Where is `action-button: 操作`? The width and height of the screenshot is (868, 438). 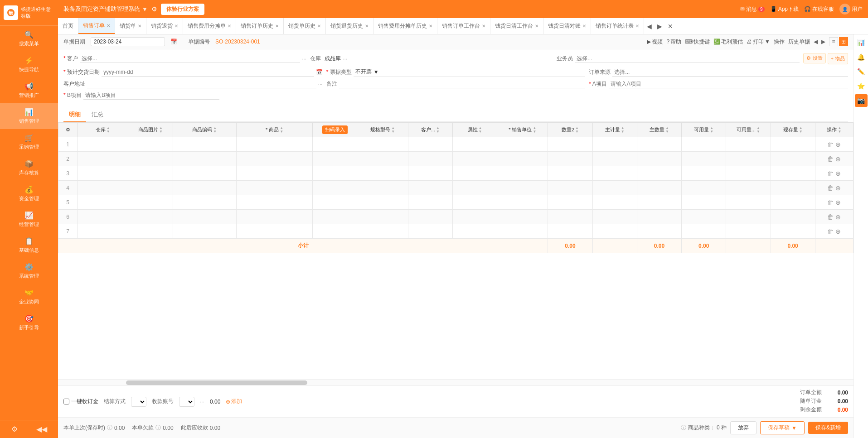
action-button: 操作 is located at coordinates (779, 42).